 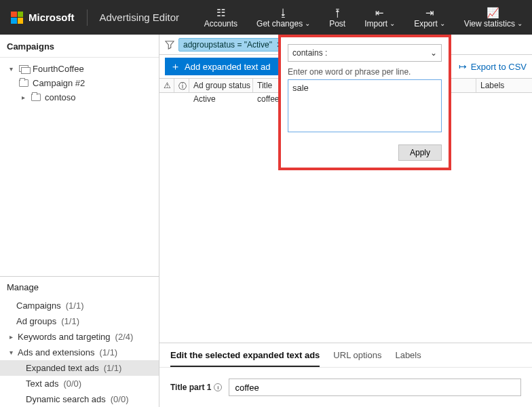 I want to click on menu-export-label: Export, so click(x=426, y=24).